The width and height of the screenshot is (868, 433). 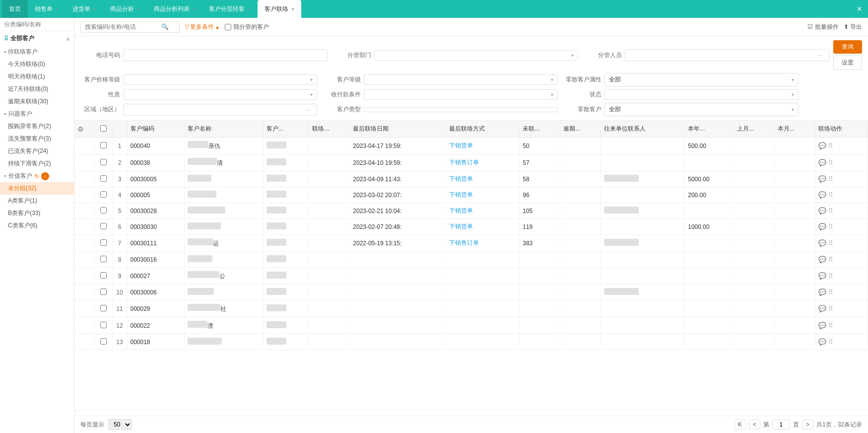 I want to click on sidebar-item-churn-warning: 流失预警客户(3), so click(x=37, y=139).